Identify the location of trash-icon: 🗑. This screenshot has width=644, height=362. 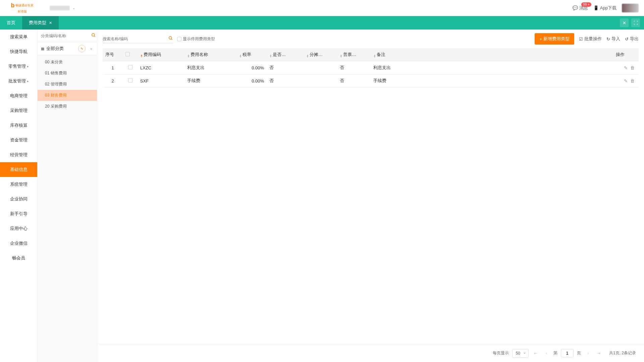
(633, 81).